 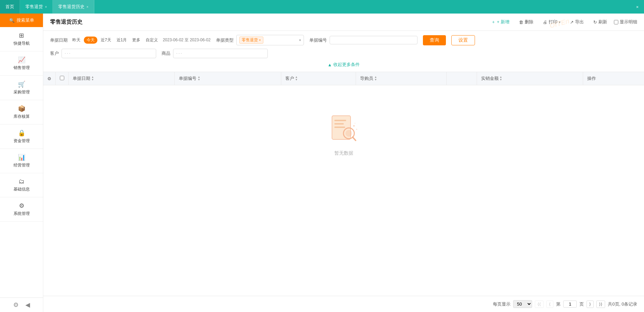 What do you see at coordinates (10, 7) in the screenshot?
I see `tab-home: 首页` at bounding box center [10, 7].